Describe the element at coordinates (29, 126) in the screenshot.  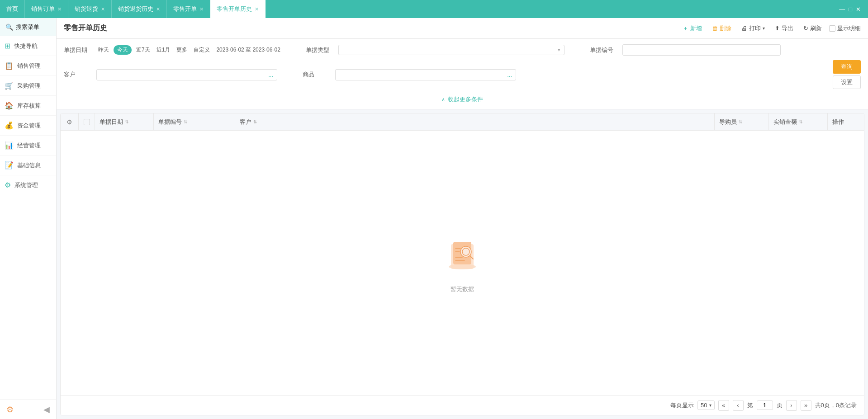
I see `sidebar-item-label-finance: 资金管理` at that location.